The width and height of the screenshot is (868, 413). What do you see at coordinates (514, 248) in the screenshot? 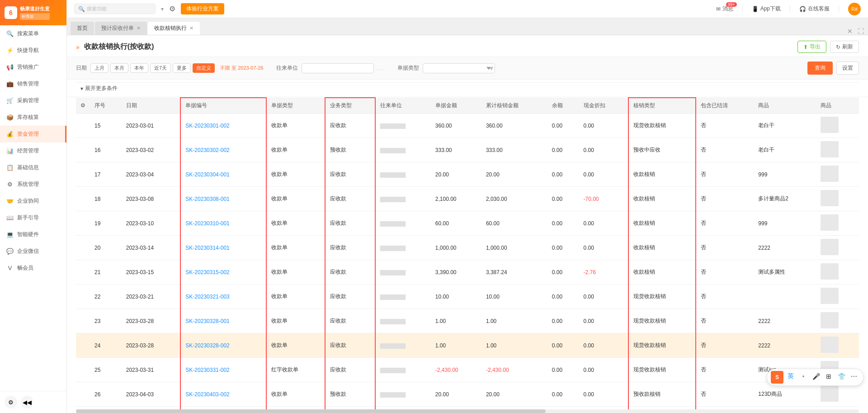
I see `col-acc-amount: 1,000.00` at bounding box center [514, 248].